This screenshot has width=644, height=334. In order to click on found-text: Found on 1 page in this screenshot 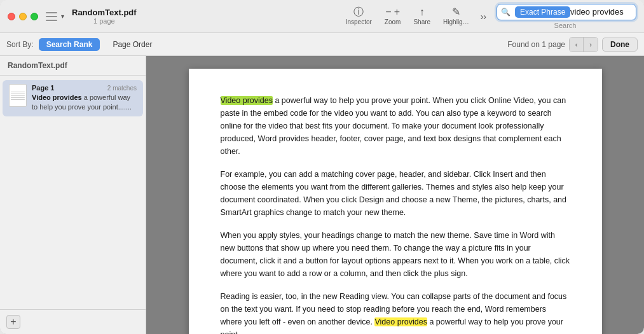, I will do `click(537, 45)`.